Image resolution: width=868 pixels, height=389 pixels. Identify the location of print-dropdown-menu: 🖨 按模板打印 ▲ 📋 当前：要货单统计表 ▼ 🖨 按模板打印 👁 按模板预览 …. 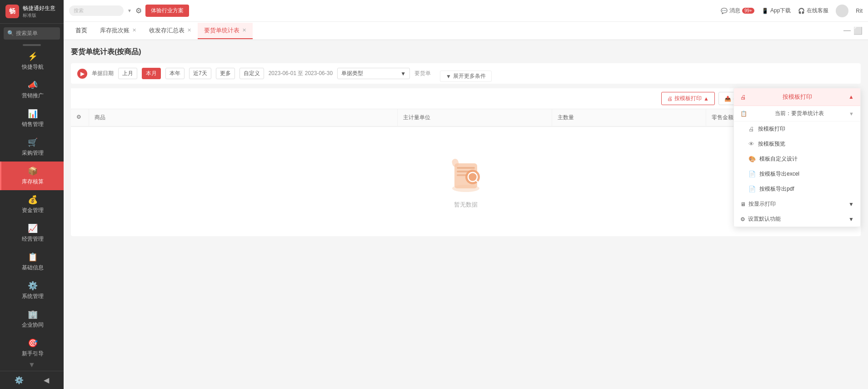
(797, 157).